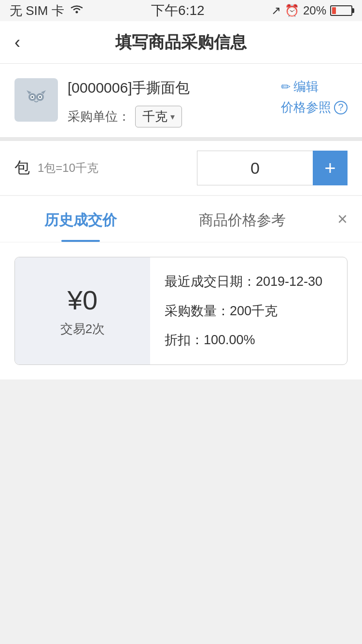  I want to click on plus-icon: +, so click(330, 168).